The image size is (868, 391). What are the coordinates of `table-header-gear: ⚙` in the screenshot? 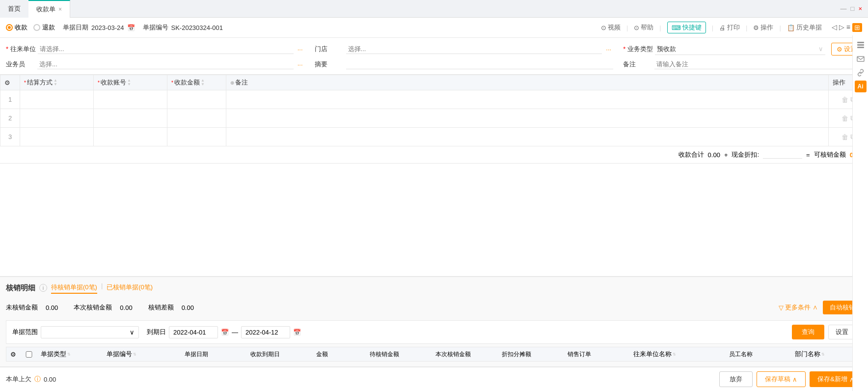 It's located at (10, 83).